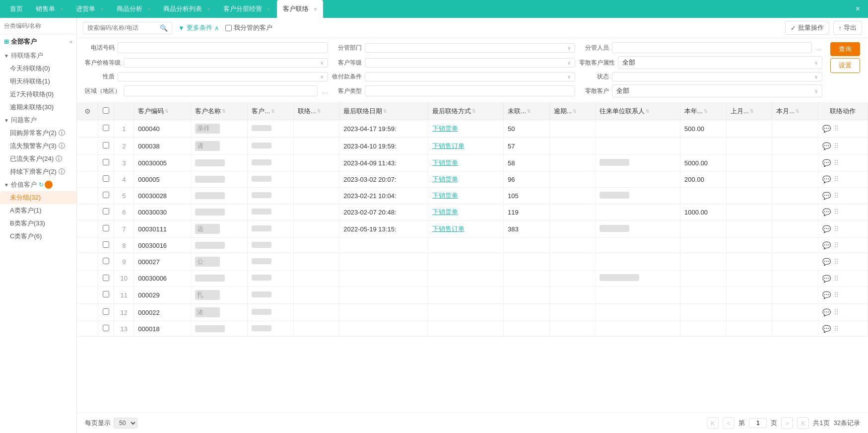  What do you see at coordinates (300, 9) in the screenshot?
I see `tab-customer-contact: 客户联络 ×` at bounding box center [300, 9].